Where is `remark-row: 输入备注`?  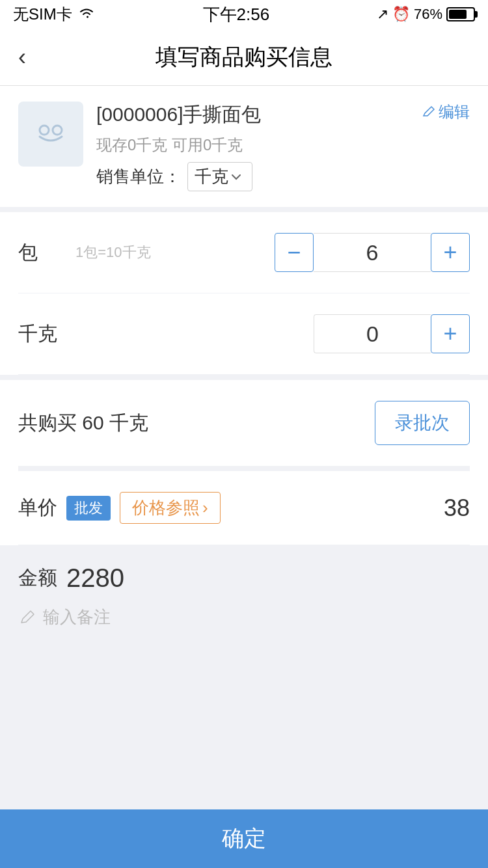
remark-row: 输入备注 is located at coordinates (244, 623).